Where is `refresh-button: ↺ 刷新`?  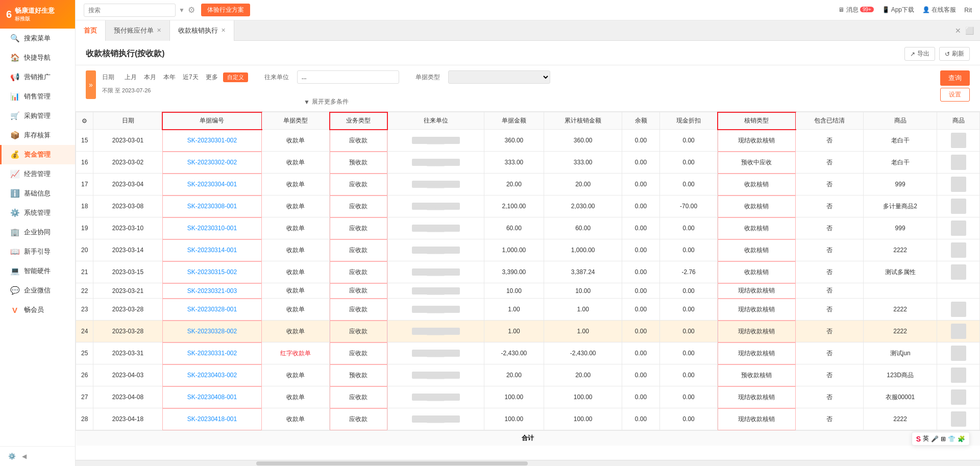 refresh-button: ↺ 刷新 is located at coordinates (954, 54).